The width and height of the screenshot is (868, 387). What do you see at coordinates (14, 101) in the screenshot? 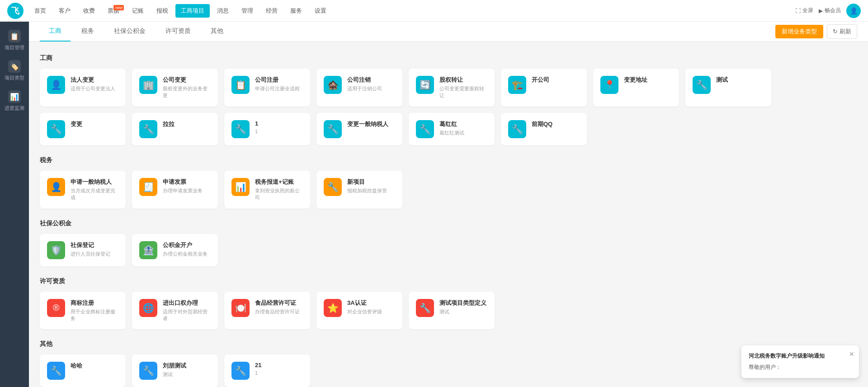
I see `sidebar-item-progress-monitor: 📊 进度监测` at bounding box center [14, 101].